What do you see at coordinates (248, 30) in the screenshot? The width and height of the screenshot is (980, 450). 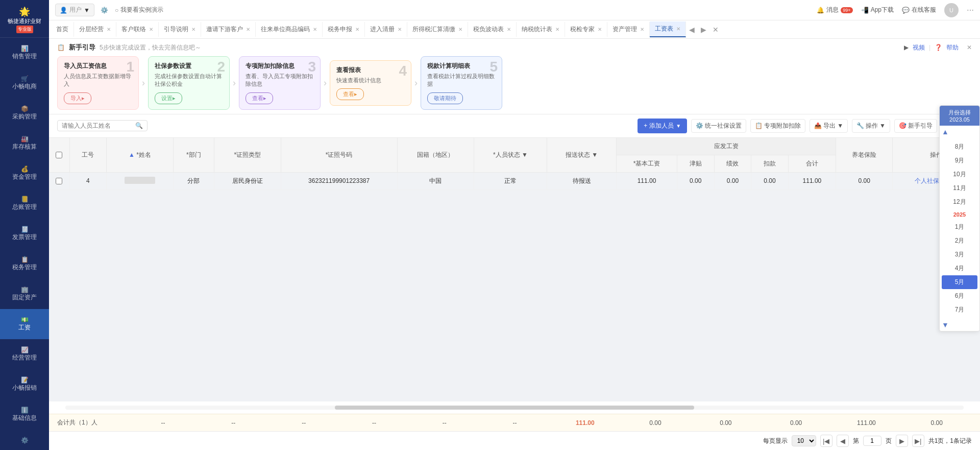 I see `tab-invite-close: ✕` at bounding box center [248, 30].